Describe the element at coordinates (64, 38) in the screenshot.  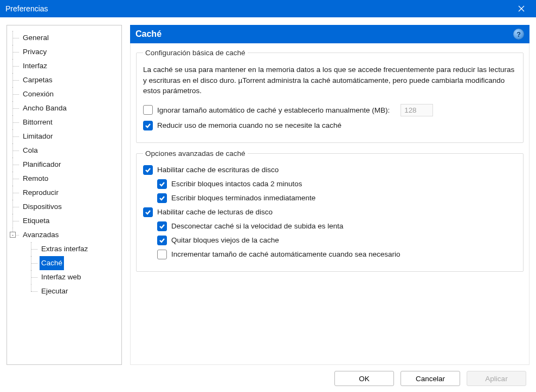
I see `tree-item: General` at that location.